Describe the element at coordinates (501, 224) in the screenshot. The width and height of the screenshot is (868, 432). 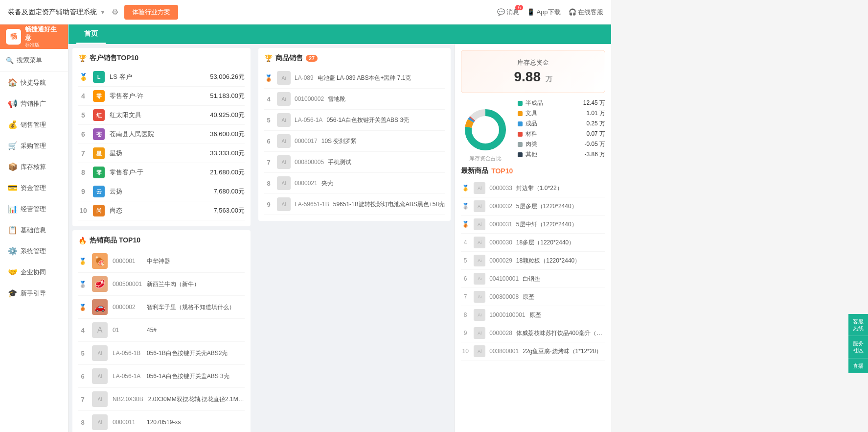
I see `product-code: 0000031` at that location.